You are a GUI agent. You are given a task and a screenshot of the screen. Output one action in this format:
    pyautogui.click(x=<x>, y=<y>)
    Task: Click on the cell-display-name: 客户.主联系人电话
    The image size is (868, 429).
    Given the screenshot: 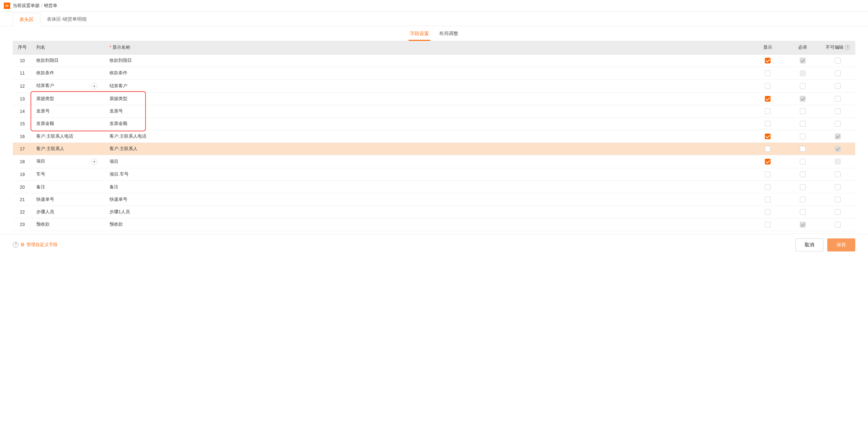 What is the action you would take?
    pyautogui.click(x=428, y=136)
    